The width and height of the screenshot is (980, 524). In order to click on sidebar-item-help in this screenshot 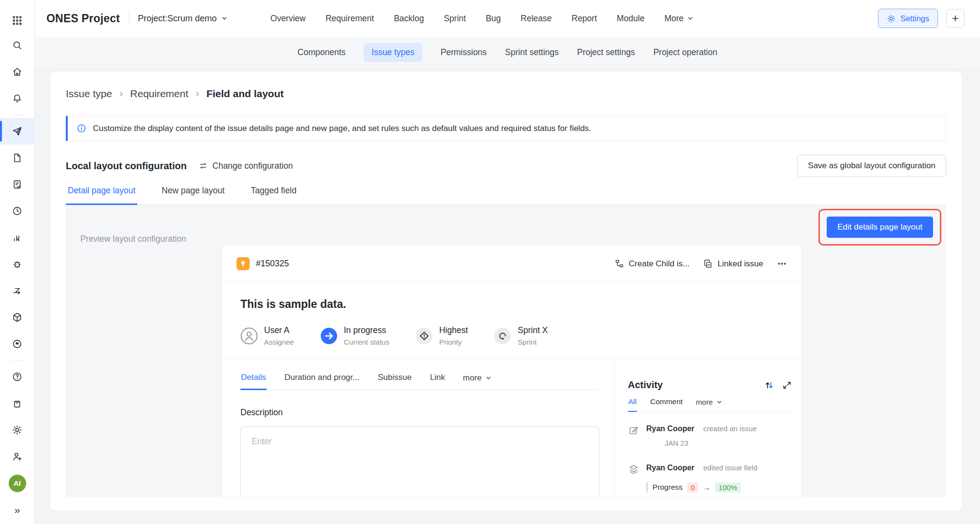, I will do `click(17, 377)`.